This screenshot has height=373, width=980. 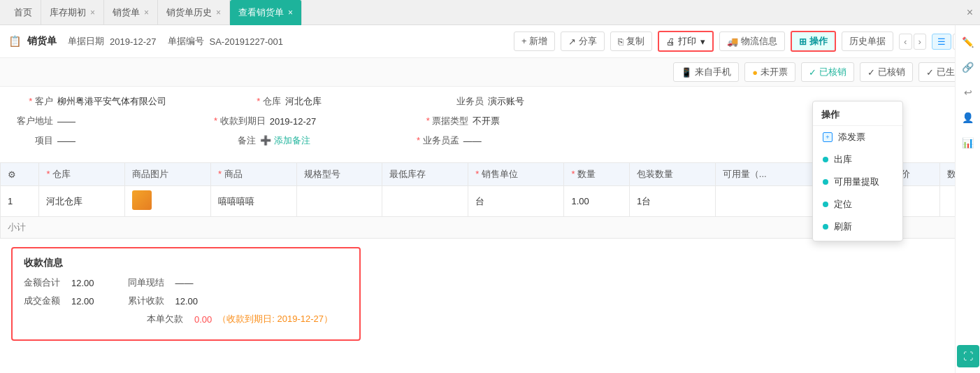 What do you see at coordinates (142, 200) in the screenshot?
I see `product-image` at bounding box center [142, 200].